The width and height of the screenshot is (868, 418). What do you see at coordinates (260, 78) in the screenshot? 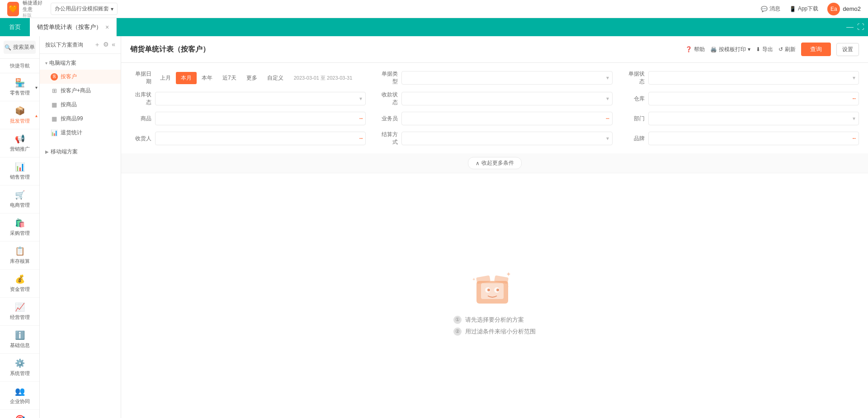
I see `date-control: 上月 本月 本年 近7天 更多 自定义 2023-03-01 至 2023-03…` at bounding box center [260, 78].